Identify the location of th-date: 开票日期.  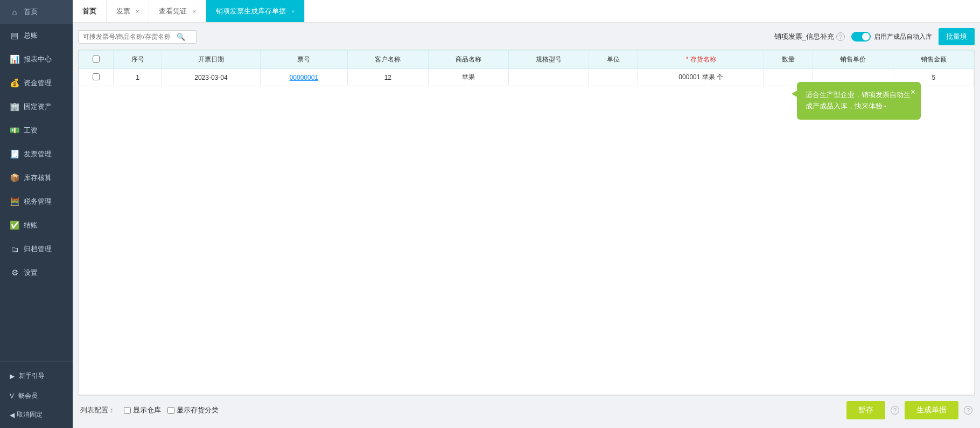
(211, 60).